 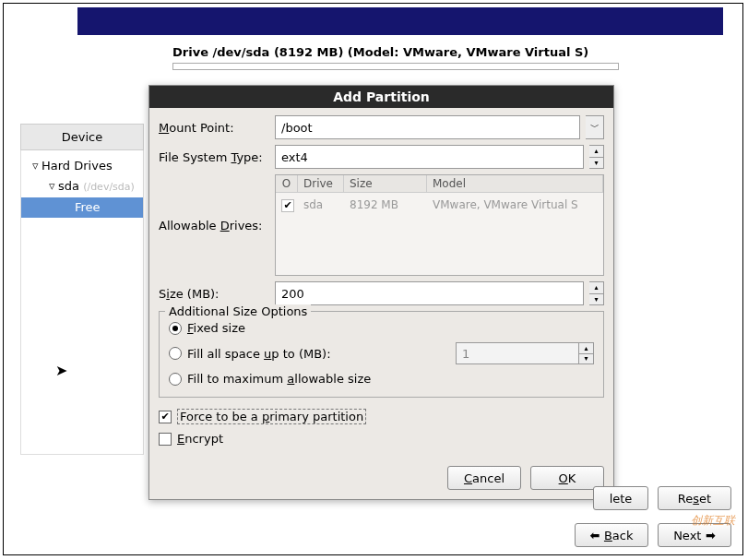 What do you see at coordinates (382, 97) in the screenshot?
I see `dialog-title: Add Partition` at bounding box center [382, 97].